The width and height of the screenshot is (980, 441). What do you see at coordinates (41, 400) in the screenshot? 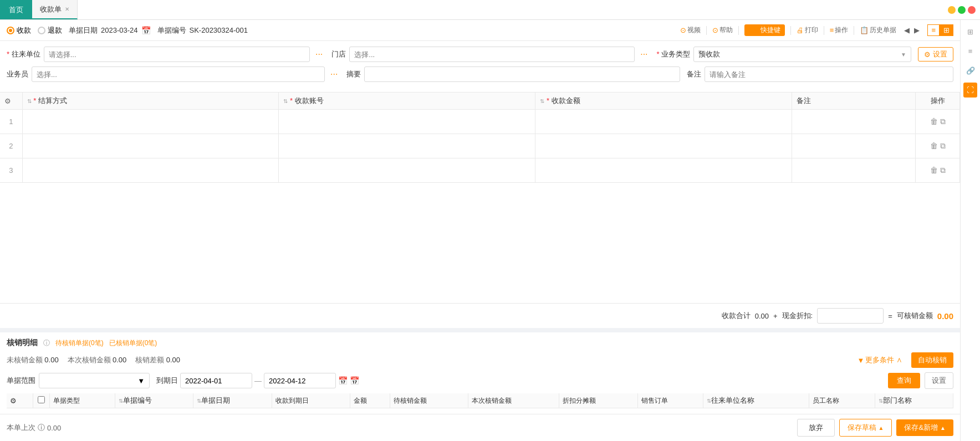
I see `select-all-checkbox` at bounding box center [41, 400].